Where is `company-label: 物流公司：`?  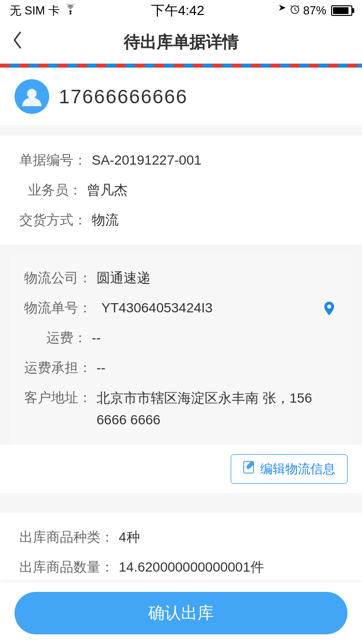
company-label: 物流公司： is located at coordinates (60, 278).